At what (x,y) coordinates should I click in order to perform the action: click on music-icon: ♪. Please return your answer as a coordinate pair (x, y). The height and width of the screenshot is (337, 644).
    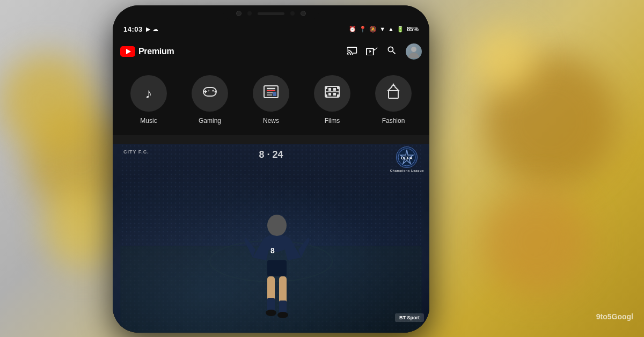
    Looking at the image, I should click on (149, 93).